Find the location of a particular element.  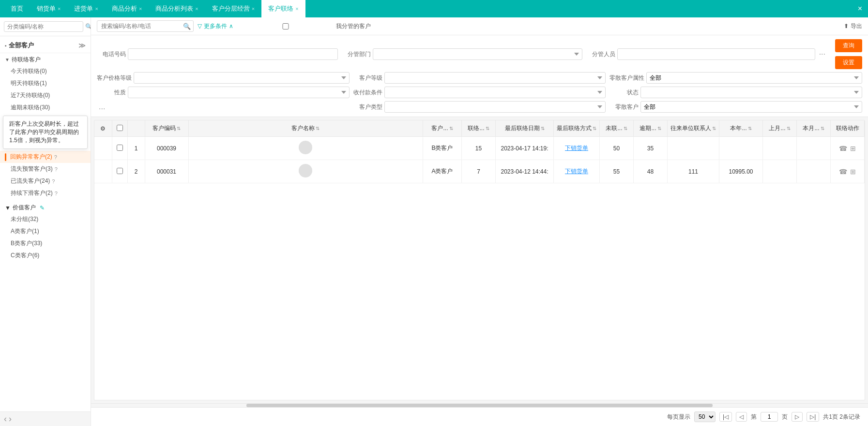

sort-contact-icon: ⇅ is located at coordinates (487, 129).